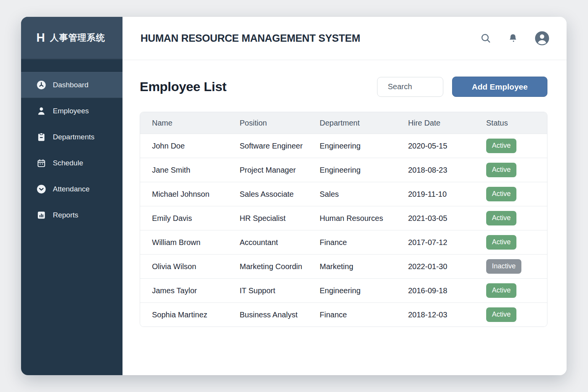 The image size is (588, 392). I want to click on header-actions, so click(515, 38).